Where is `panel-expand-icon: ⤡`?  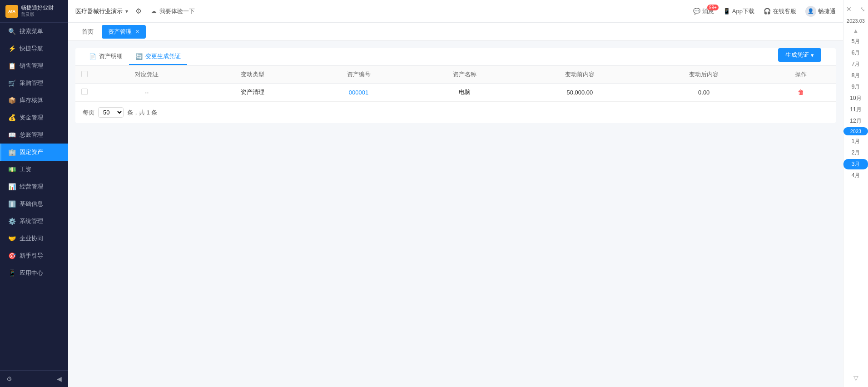 panel-expand-icon: ⤡ is located at coordinates (863, 9).